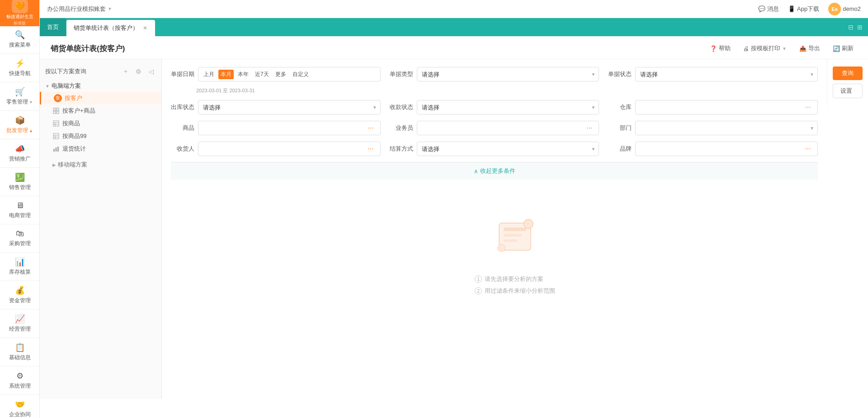 The image size is (868, 418). What do you see at coordinates (80, 9) in the screenshot?
I see `account-selector: 办公用品行业模拟账套 ▼` at bounding box center [80, 9].